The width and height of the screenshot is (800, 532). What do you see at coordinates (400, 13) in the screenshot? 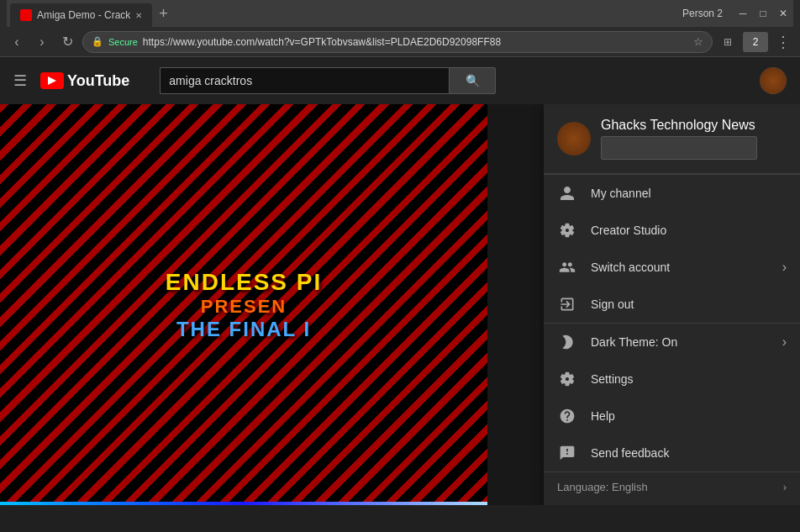
I see `titlebar: Amiga Demo - Crack ✕ + Person 2 ─ □ ✕` at bounding box center [400, 13].